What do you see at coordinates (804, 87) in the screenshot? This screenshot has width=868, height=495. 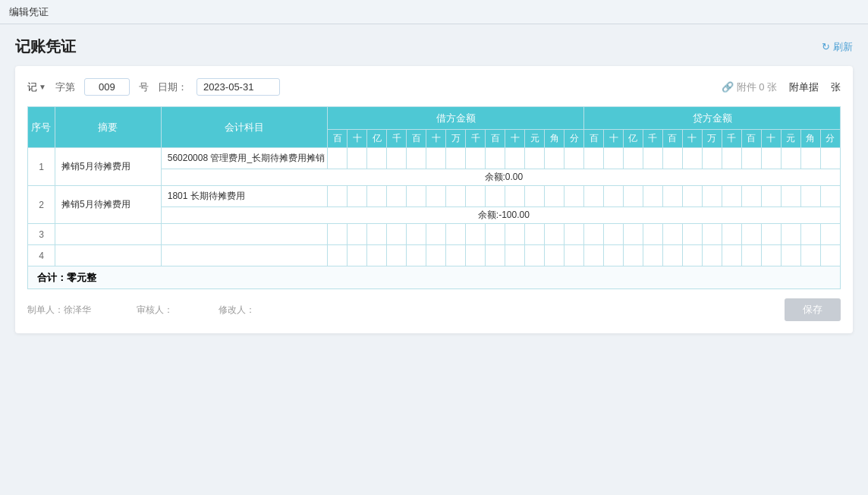 I see `attach-doc-button: 附单据` at bounding box center [804, 87].